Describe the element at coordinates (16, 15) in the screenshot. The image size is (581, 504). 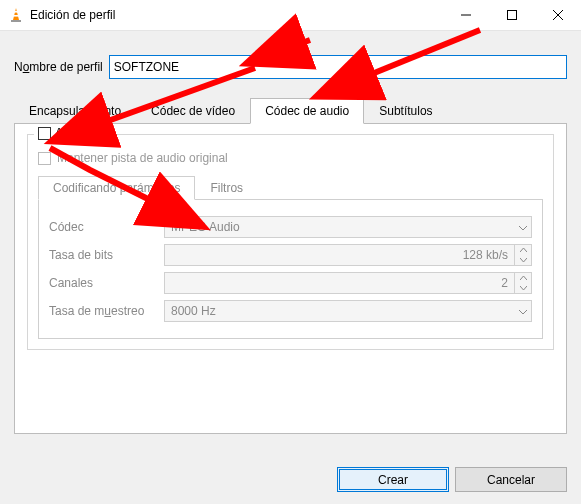
I see `vlc-cone-icon` at that location.